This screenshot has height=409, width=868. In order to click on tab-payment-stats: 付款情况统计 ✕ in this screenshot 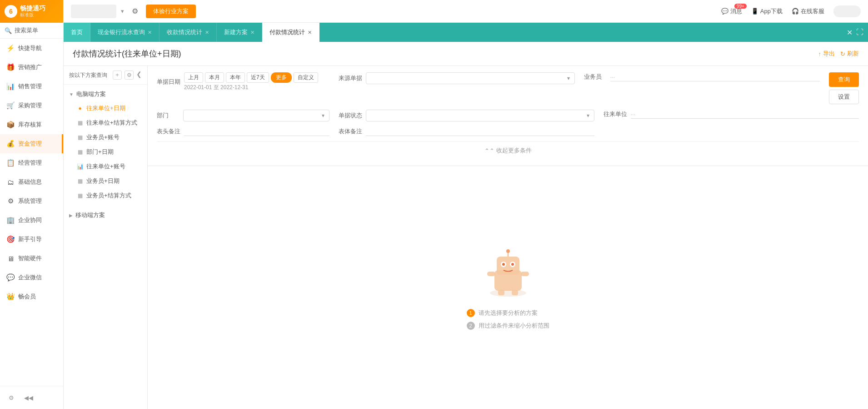, I will do `click(291, 32)`.